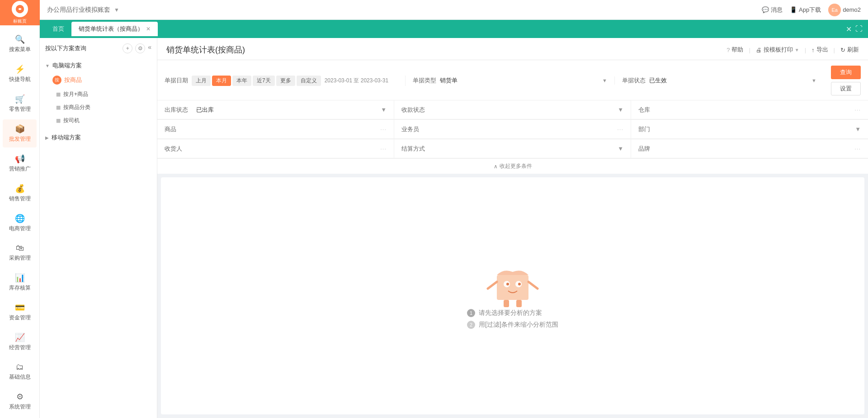 The width and height of the screenshot is (868, 418). Describe the element at coordinates (286, 81) in the screenshot. I see `date-btn-more: 更多` at that location.